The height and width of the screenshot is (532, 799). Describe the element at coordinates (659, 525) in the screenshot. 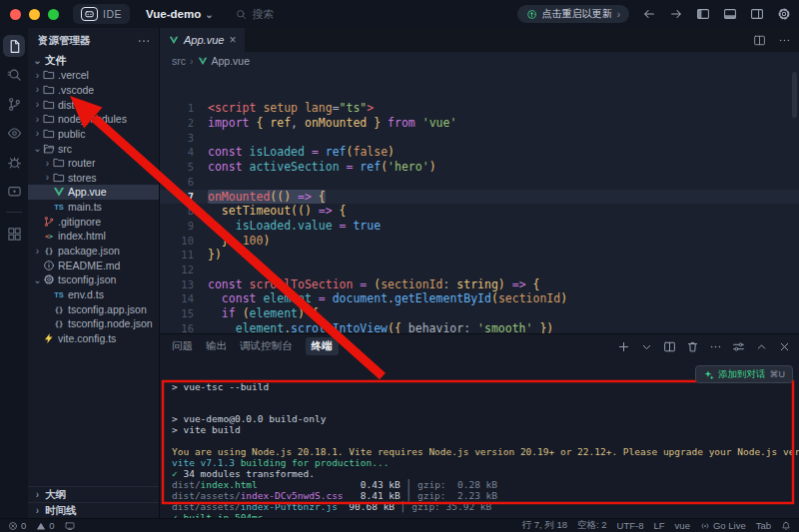

I see `status-eol: LF` at that location.